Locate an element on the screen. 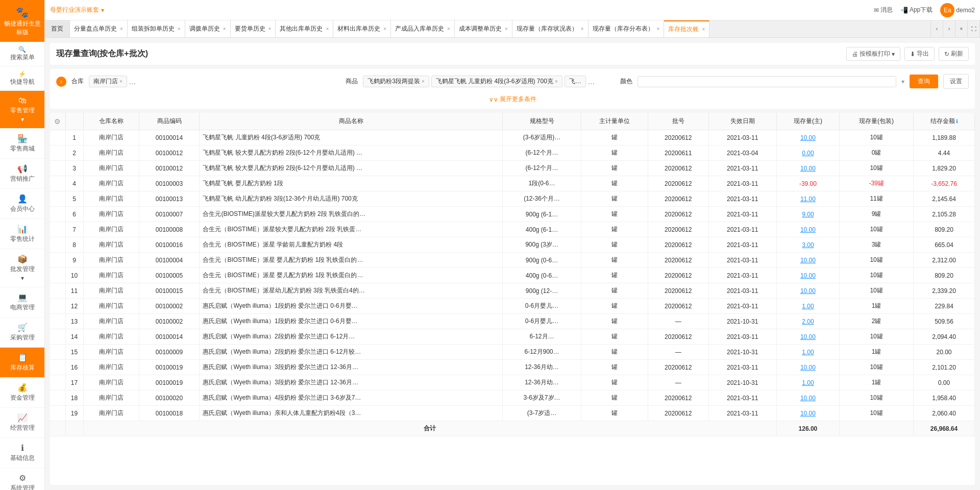 The width and height of the screenshot is (980, 490). td-stock-main-14: 1.00 is located at coordinates (807, 352).